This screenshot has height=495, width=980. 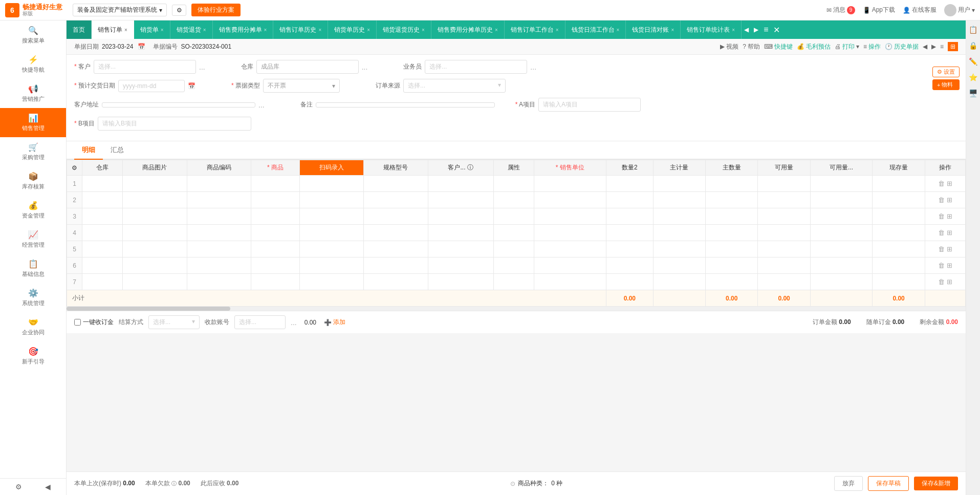 What do you see at coordinates (950, 183) in the screenshot?
I see `row1-copy-btn: ⊞` at bounding box center [950, 183].